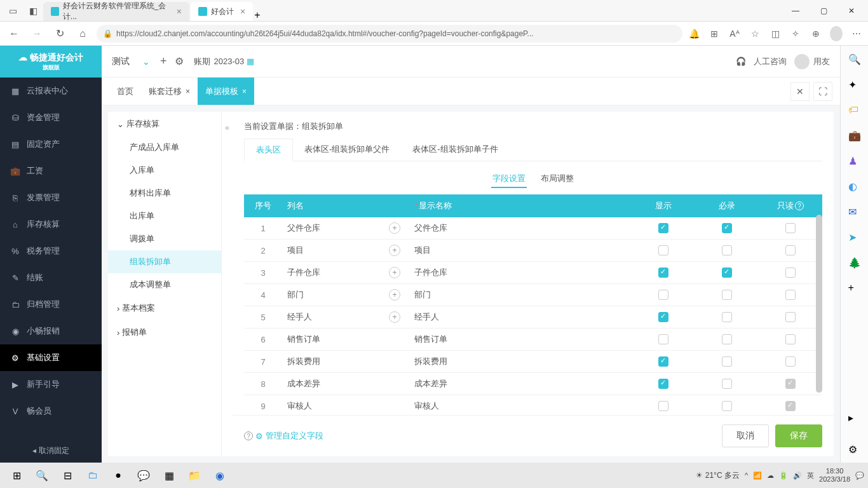 This screenshot has width=868, height=488. Describe the element at coordinates (796, 34) in the screenshot. I see `collections-icon: ✧` at that location.